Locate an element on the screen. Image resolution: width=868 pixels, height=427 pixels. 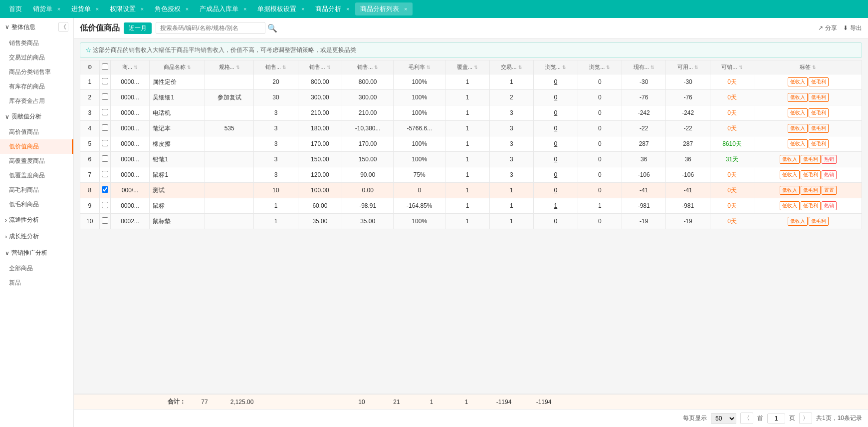
topnav-item-purchase: 进货单 × is located at coordinates (85, 9).